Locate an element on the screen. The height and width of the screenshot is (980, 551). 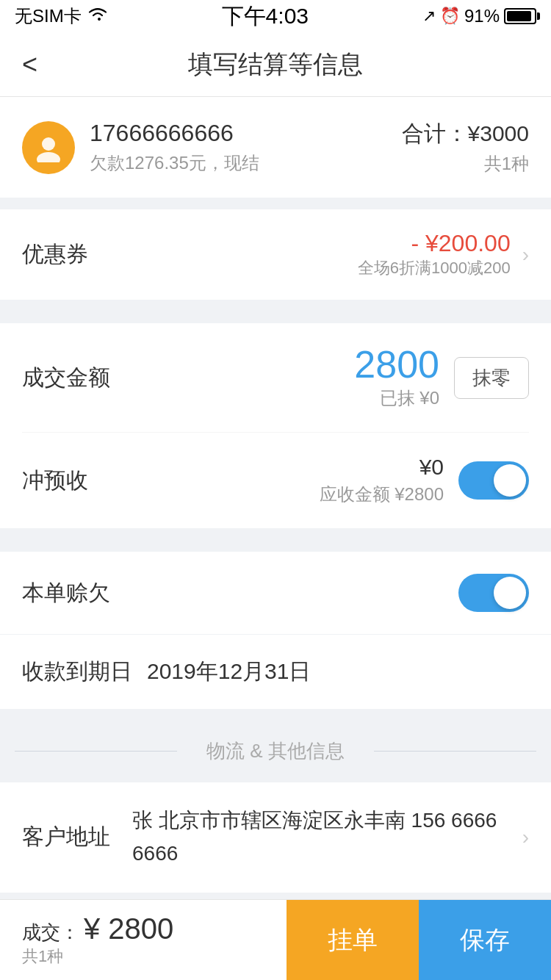
customer-phone: 17666666666 is located at coordinates (175, 134).